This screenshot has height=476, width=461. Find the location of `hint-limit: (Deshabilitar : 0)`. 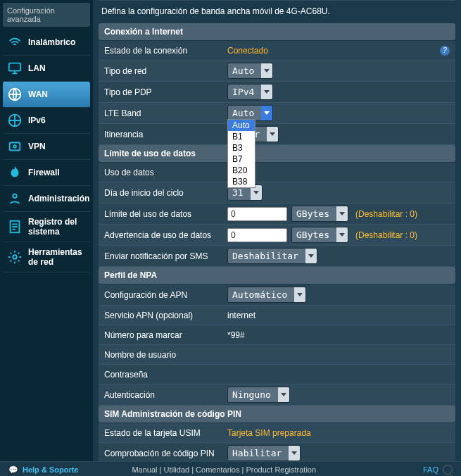

hint-limit: (Deshabilitar : 0) is located at coordinates (386, 214).